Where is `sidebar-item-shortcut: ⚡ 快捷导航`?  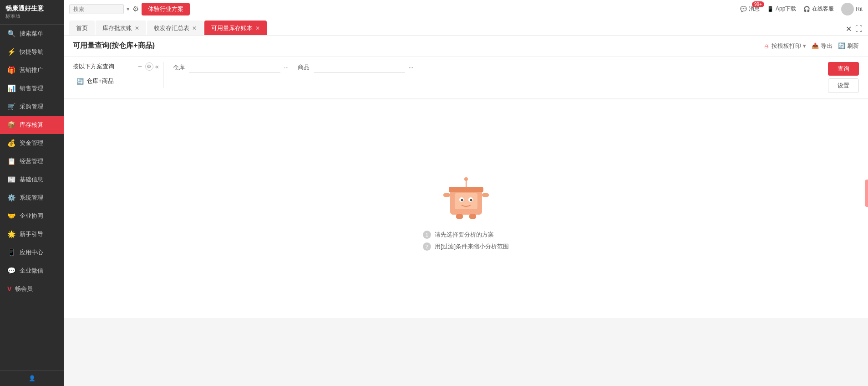 sidebar-item-shortcut: ⚡ 快捷导航 is located at coordinates (32, 52).